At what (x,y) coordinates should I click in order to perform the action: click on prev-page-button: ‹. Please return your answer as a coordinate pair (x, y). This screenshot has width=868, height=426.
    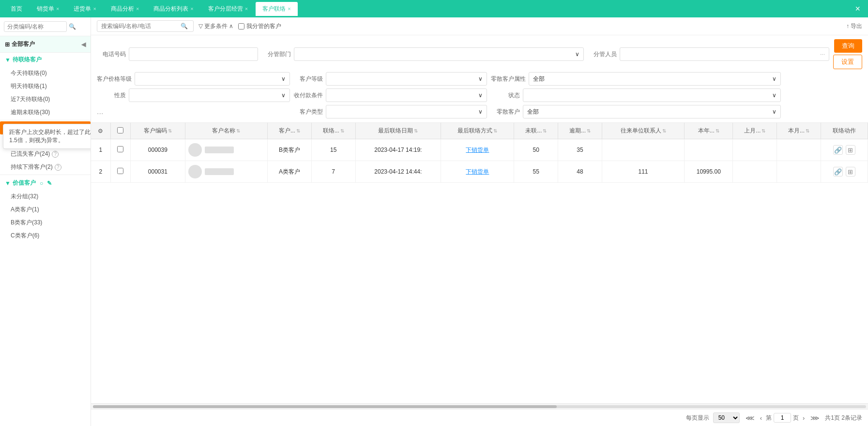
    Looking at the image, I should click on (761, 418).